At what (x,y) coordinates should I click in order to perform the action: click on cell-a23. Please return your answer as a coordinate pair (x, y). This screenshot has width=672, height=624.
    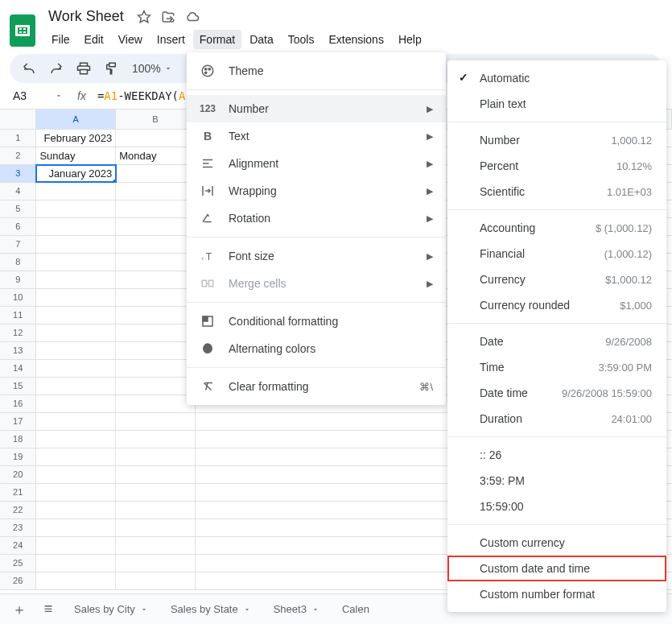
    Looking at the image, I should click on (76, 528).